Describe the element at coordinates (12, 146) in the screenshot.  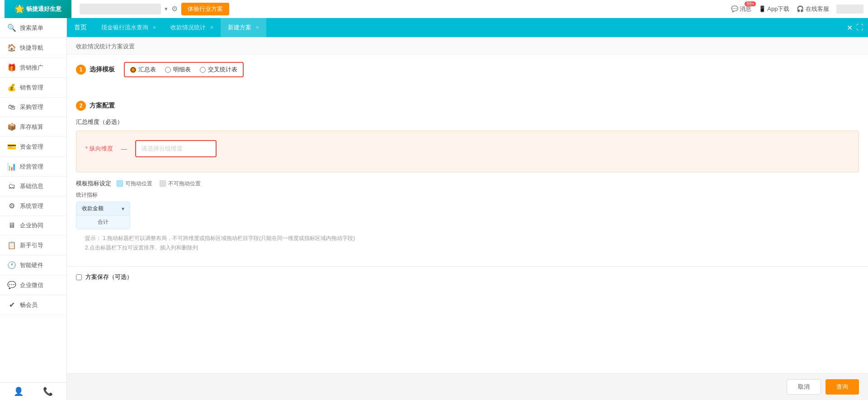
I see `finance-icon: 💳` at that location.